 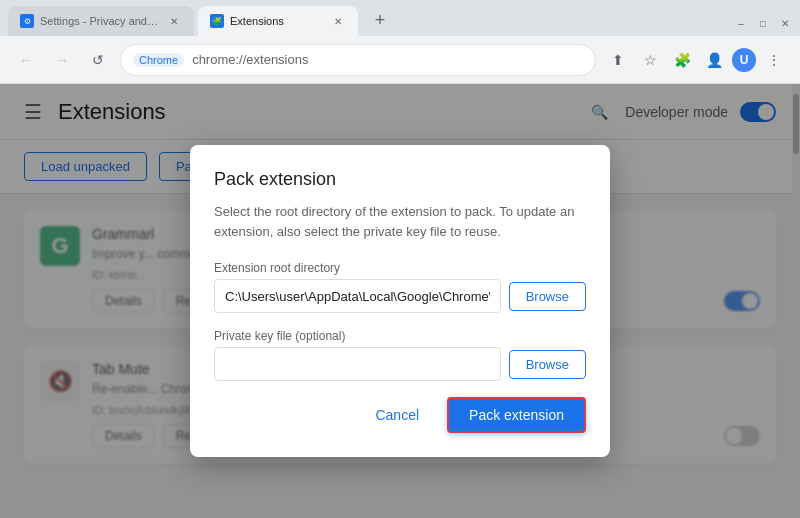 What do you see at coordinates (785, 23) in the screenshot?
I see `close-button: ✕` at bounding box center [785, 23].